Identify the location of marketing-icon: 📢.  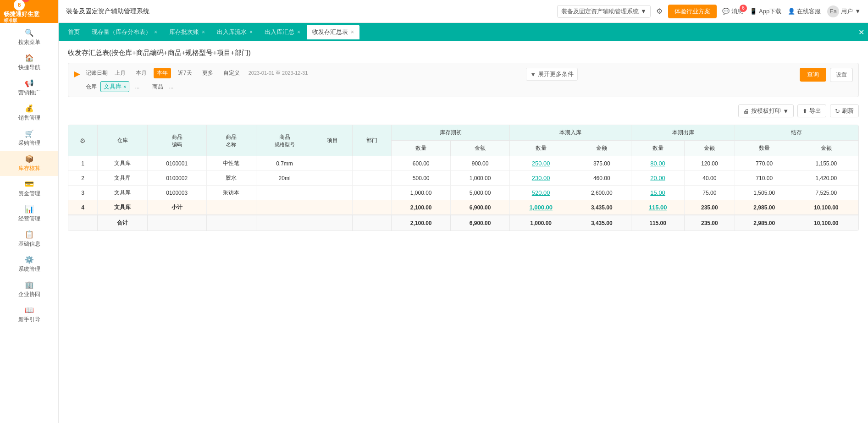
(29, 83).